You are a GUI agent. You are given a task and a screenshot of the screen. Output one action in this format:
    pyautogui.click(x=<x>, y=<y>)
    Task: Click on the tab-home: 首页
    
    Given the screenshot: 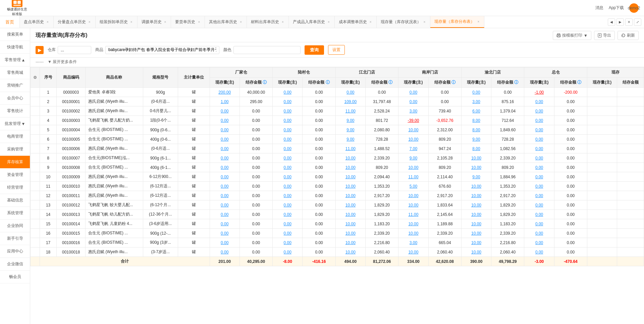 What is the action you would take?
    pyautogui.click(x=10, y=22)
    